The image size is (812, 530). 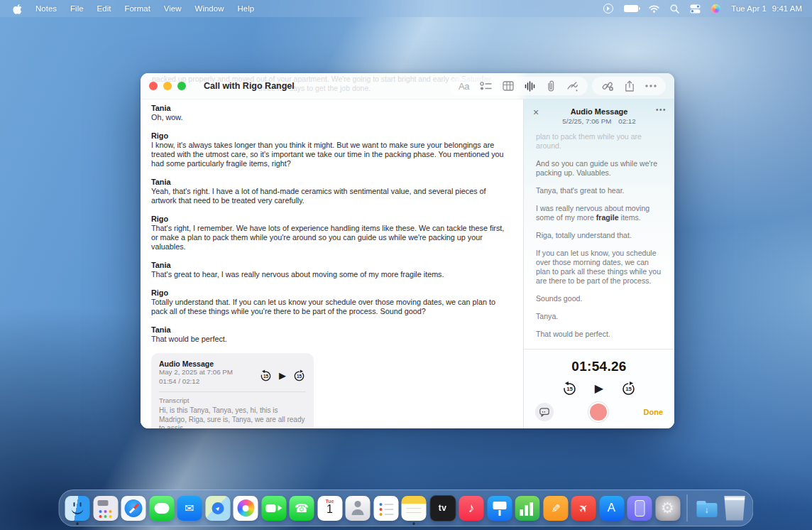 What do you see at coordinates (608, 9) in the screenshot?
I see `recording-indicator-icon` at bounding box center [608, 9].